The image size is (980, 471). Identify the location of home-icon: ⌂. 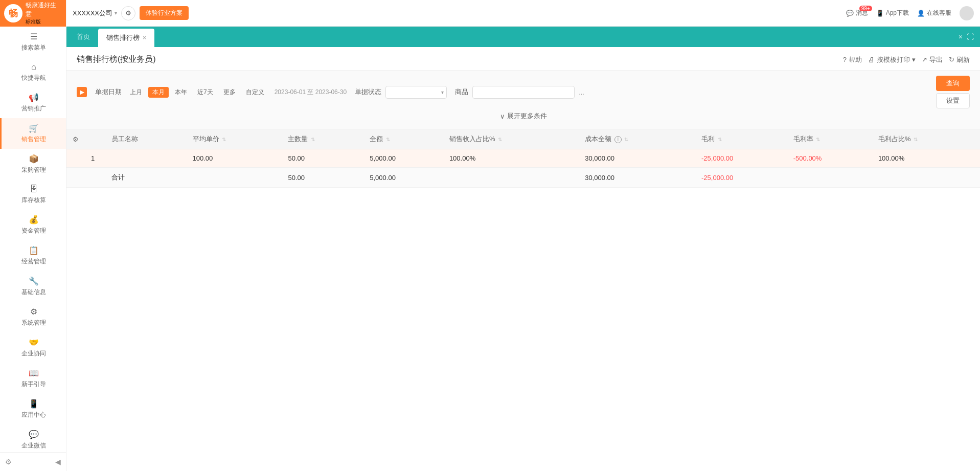
(34, 67).